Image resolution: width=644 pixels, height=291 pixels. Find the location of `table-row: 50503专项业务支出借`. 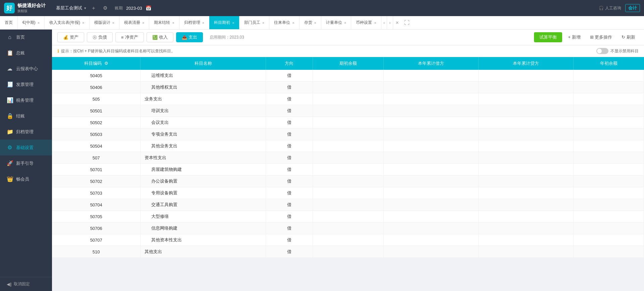

table-row: 50503专项业务支出借 is located at coordinates (348, 134).